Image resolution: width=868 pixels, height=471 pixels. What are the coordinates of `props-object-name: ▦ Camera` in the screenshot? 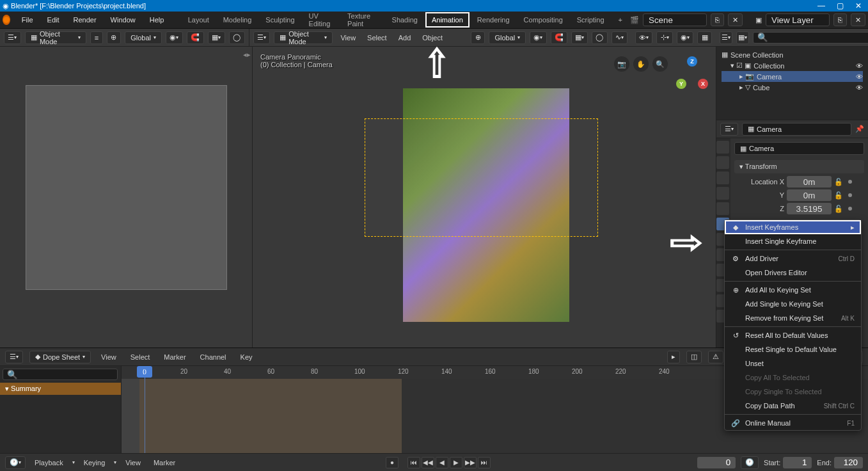 It's located at (797, 129).